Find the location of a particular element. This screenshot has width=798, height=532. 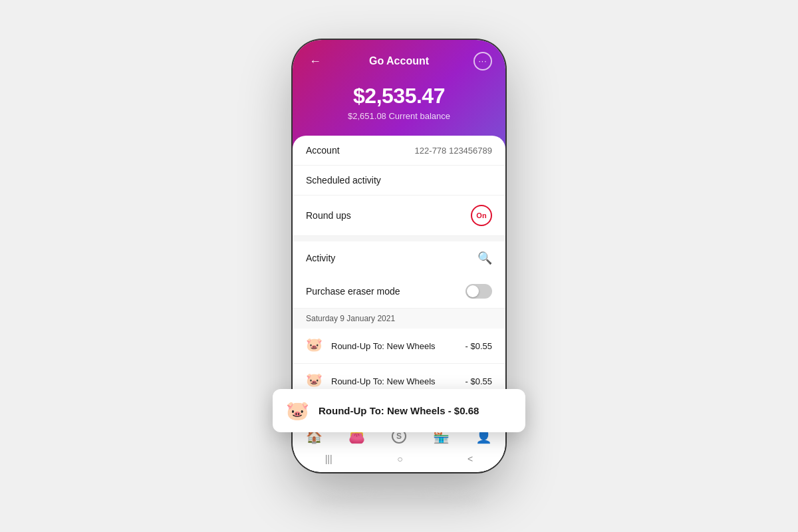

activity-row: Activity 🔍 is located at coordinates (399, 258).